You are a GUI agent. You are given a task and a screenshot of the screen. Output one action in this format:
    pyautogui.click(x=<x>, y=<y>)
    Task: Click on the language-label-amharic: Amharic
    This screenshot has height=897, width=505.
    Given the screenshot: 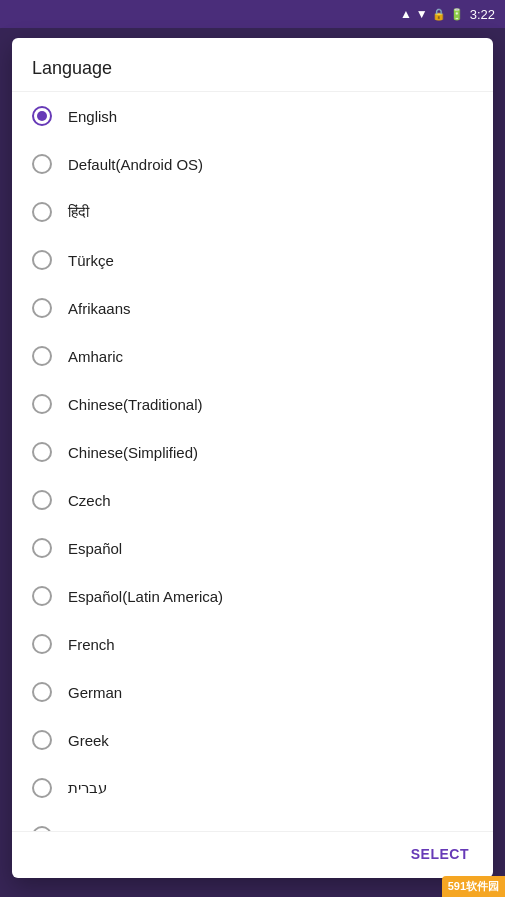 What is the action you would take?
    pyautogui.click(x=96, y=356)
    